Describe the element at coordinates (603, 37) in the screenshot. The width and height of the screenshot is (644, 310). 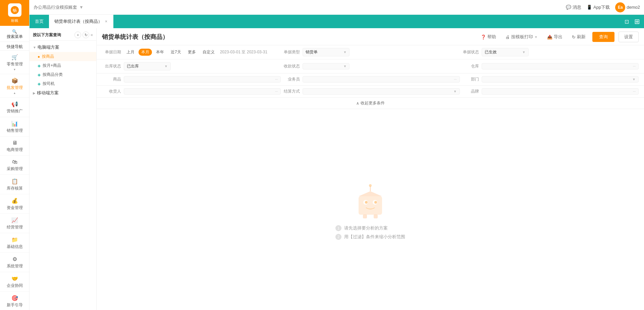
I see `query-button: 查询` at that location.